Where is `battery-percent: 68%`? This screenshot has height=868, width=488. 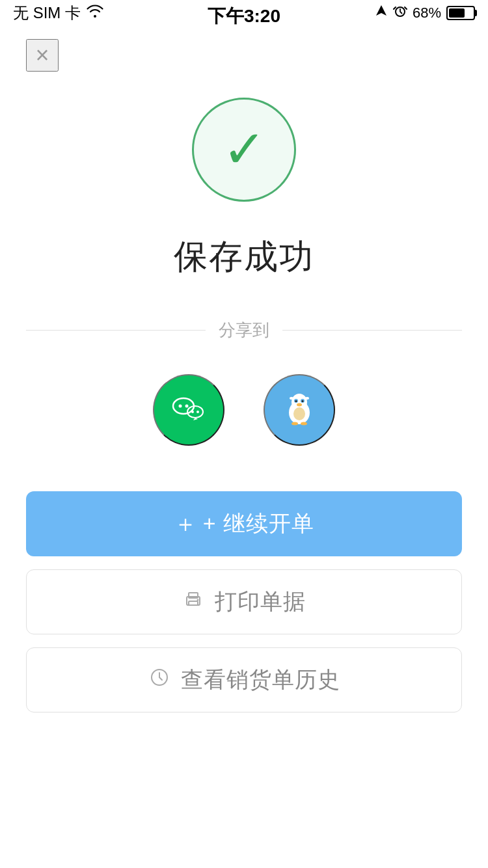 battery-percent: 68% is located at coordinates (427, 13).